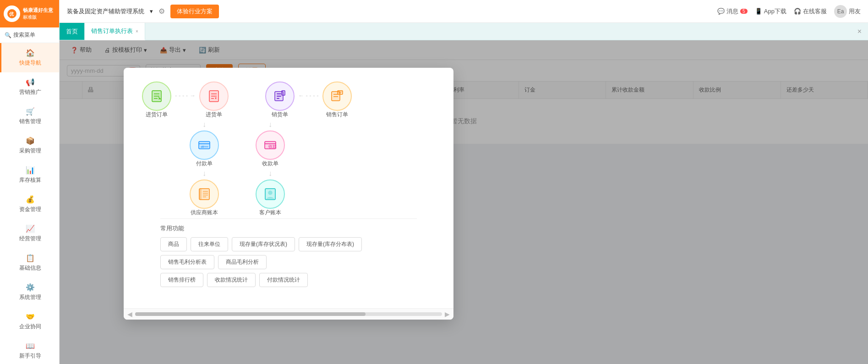  I want to click on app-download-btn: 📱 App下载, so click(770, 11).